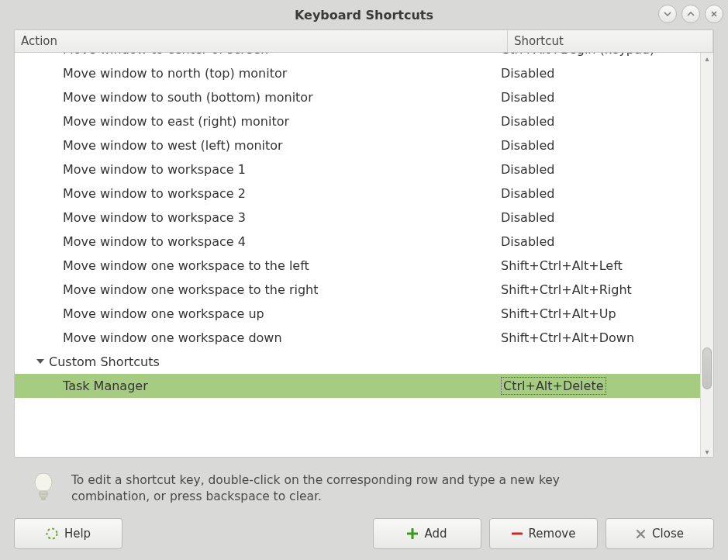 The image size is (728, 560). I want to click on hint-text: To edit a shortcut key, double-click on …, so click(335, 489).